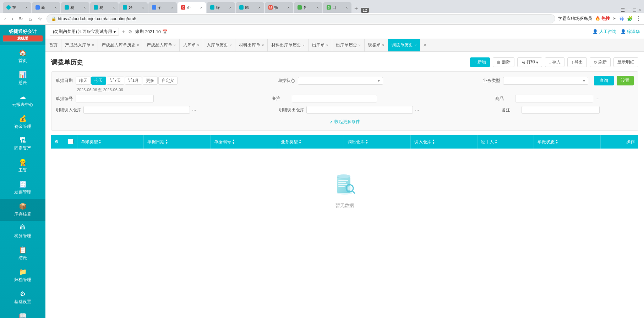  I want to click on browser-tab-1: 新 ×, so click(46, 7).